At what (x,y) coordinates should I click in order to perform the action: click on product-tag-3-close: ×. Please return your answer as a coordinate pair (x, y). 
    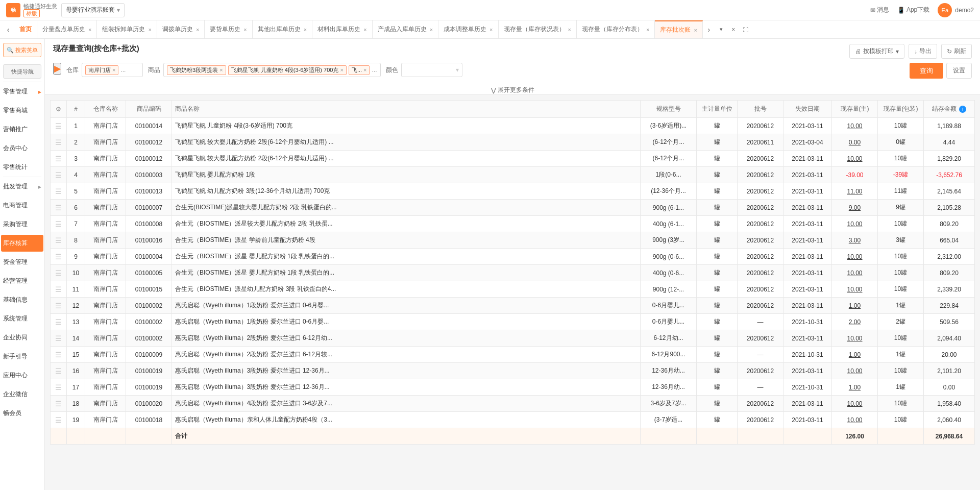
    Looking at the image, I should click on (365, 70).